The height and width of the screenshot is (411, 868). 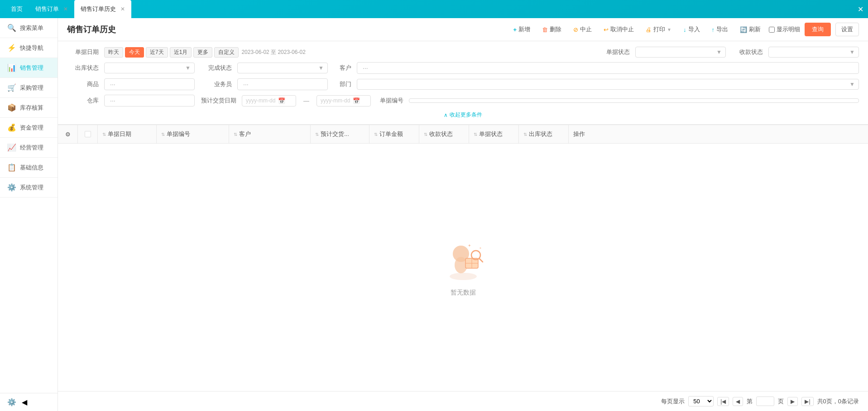 I want to click on quick-nav-icon: ⚡, so click(x=12, y=48).